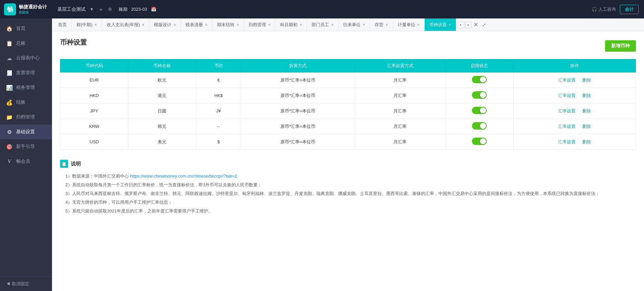  Describe the element at coordinates (26, 29) in the screenshot. I see `sidebar-item-home: 🏠 首页` at that location.